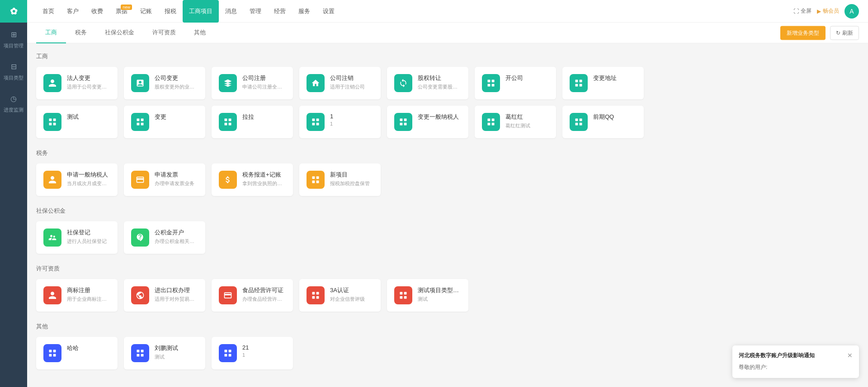 Image resolution: width=868 pixels, height=387 pixels. Describe the element at coordinates (844, 33) in the screenshot. I see `refresh-button: ↻ 刷新` at that location.